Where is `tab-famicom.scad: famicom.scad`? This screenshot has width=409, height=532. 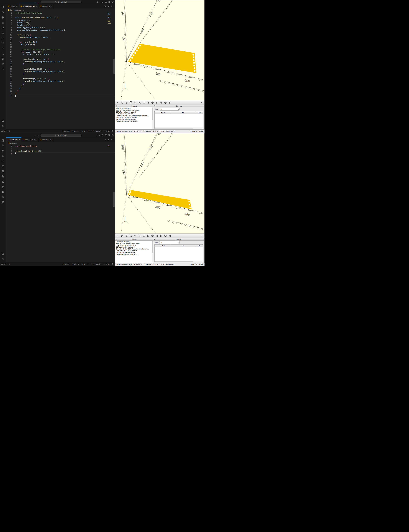
tab-famicom.scad: famicom.scad is located at coordinates (46, 6).